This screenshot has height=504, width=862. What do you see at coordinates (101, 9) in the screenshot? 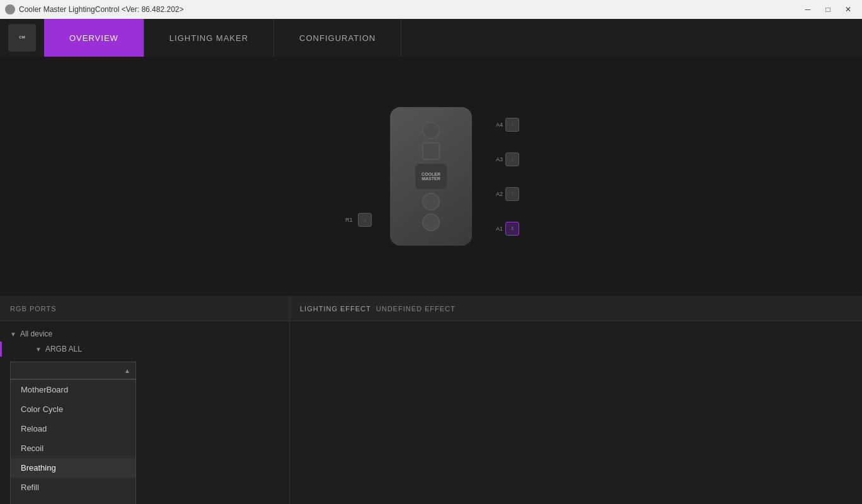
I see `window-title: Cooler Master LightingControl <Ver: 86.4…` at bounding box center [101, 9].